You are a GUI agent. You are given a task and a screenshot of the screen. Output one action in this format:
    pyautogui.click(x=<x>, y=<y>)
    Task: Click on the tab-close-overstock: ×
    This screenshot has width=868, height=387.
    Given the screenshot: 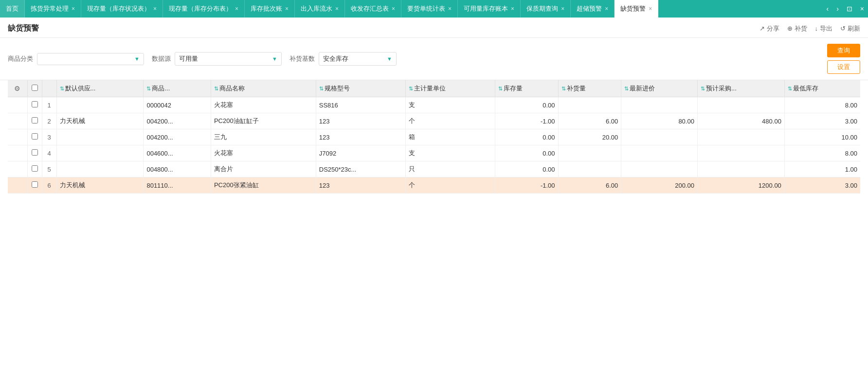 What is the action you would take?
    pyautogui.click(x=606, y=9)
    